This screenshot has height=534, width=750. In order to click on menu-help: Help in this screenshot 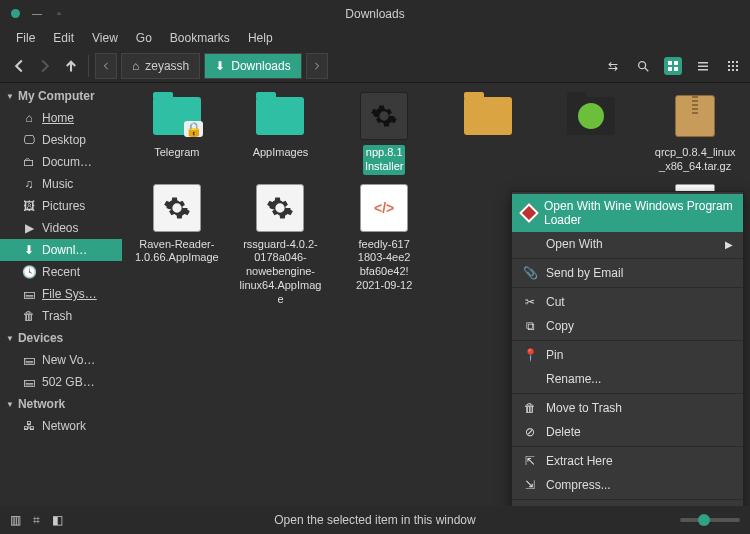, I will do `click(260, 38)`.